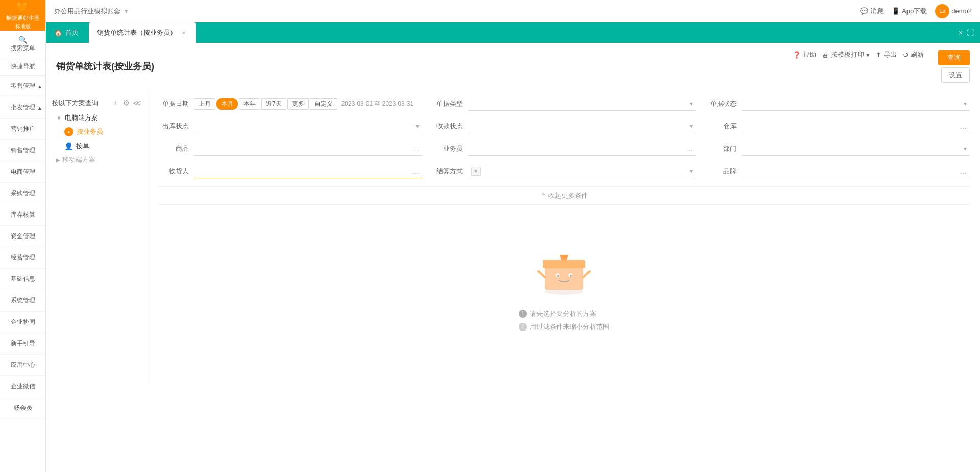 The image size is (980, 472). Describe the element at coordinates (564, 271) in the screenshot. I see `empty-svg` at that location.